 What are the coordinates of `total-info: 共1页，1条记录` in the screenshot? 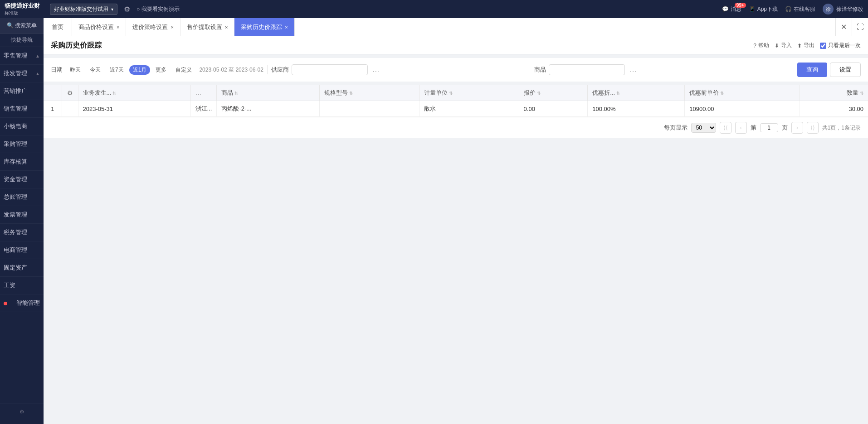 It's located at (842, 128).